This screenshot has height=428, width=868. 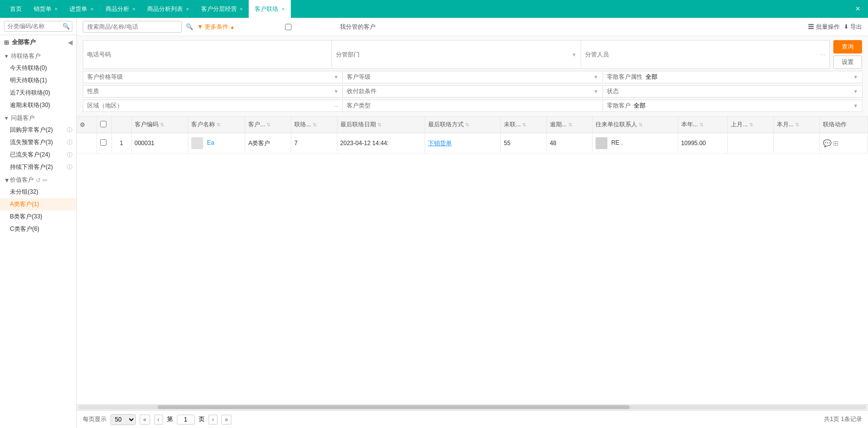 What do you see at coordinates (596, 77) in the screenshot?
I see `customer-level-arrow: ▼` at bounding box center [596, 77].